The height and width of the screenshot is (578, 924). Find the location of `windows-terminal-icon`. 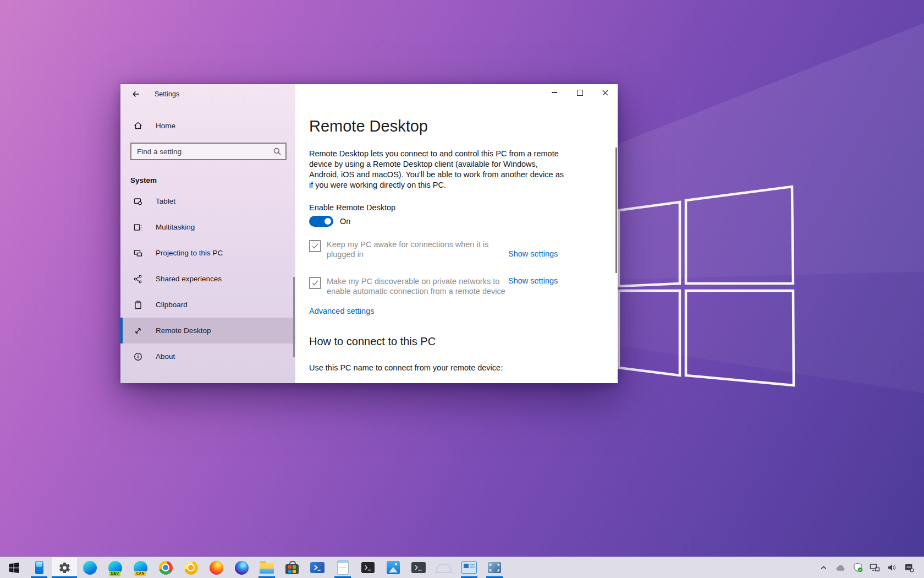

windows-terminal-icon is located at coordinates (419, 568).